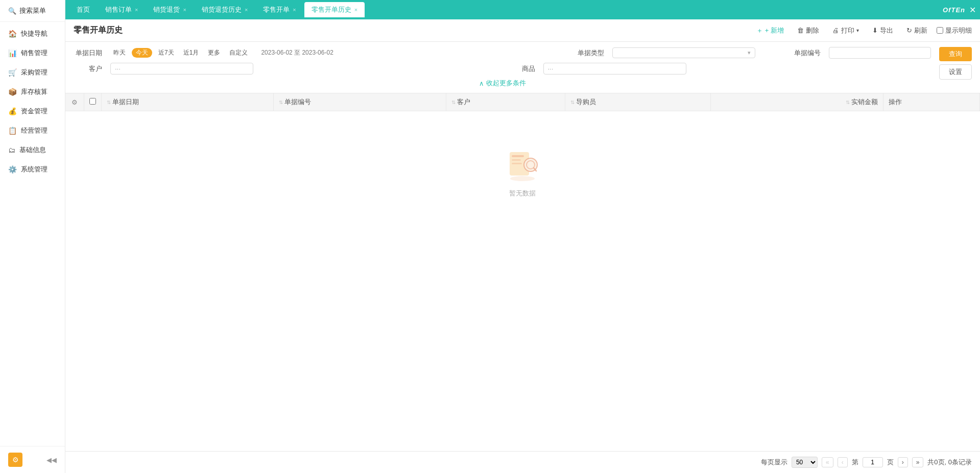 This screenshot has width=980, height=473. Describe the element at coordinates (903, 462) in the screenshot. I see `next-page-button: ›` at that location.